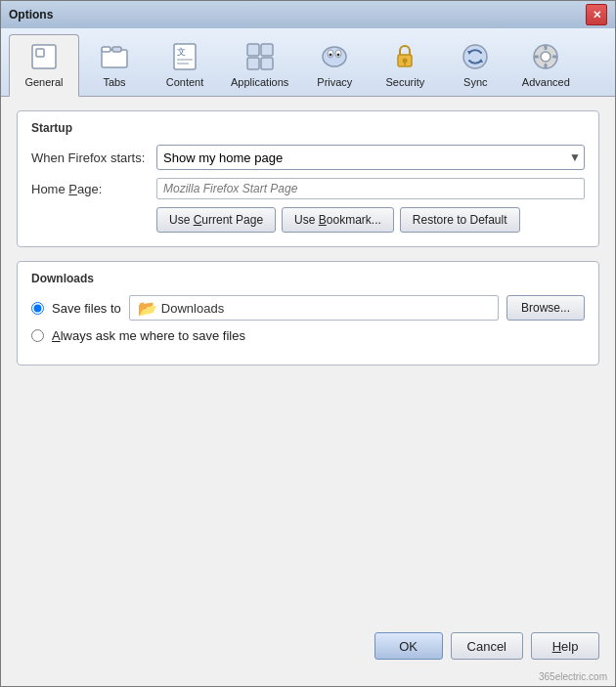 This screenshot has width=616, height=687. I want to click on tab-applications: Applications, so click(260, 64).